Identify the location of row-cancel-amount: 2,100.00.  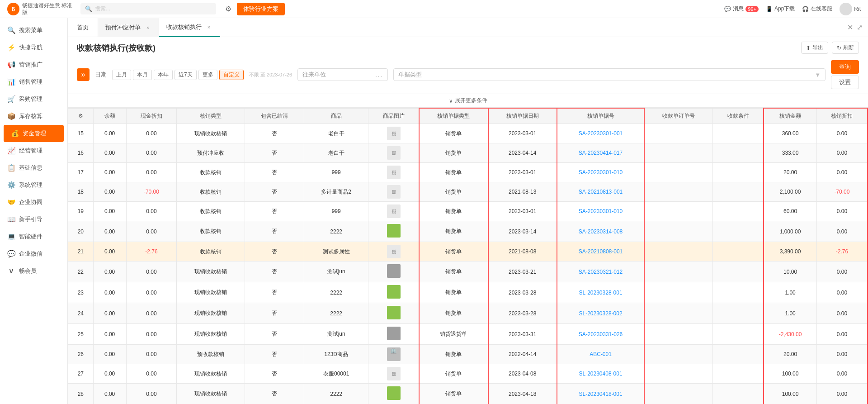
(790, 192).